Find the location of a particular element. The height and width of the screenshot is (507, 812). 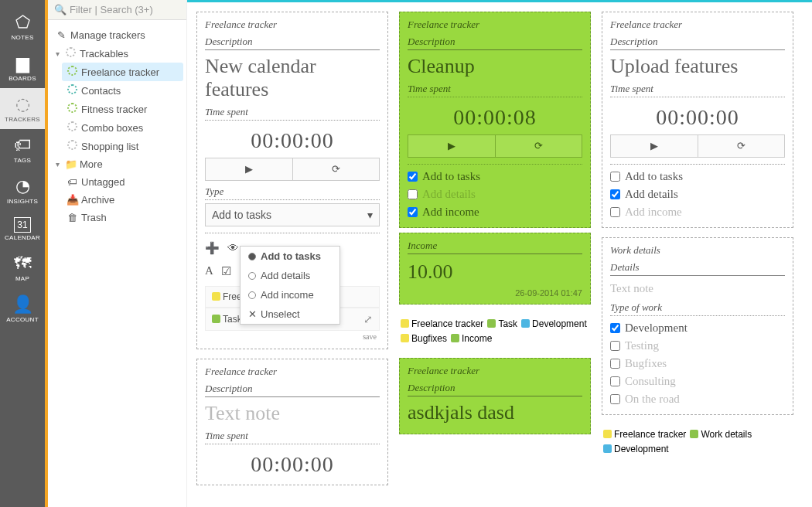

nav-insights: ◔INSIGHTS is located at coordinates (22, 190).